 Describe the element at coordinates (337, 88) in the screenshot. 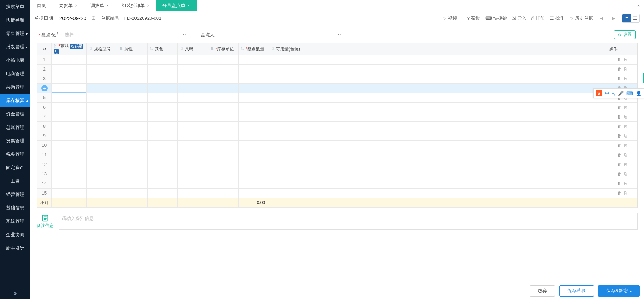

I see `table-row: +🗑⎘` at that location.